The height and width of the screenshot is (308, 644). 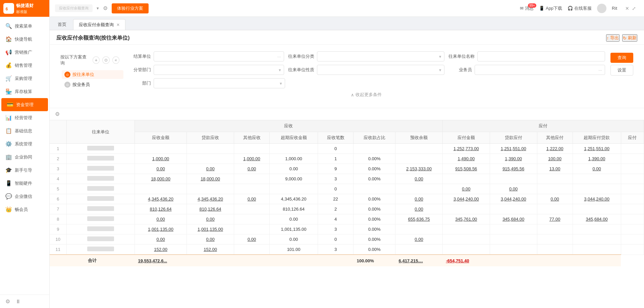 What do you see at coordinates (630, 38) in the screenshot?
I see `refresh-button: ↻ 刷新` at bounding box center [630, 38].